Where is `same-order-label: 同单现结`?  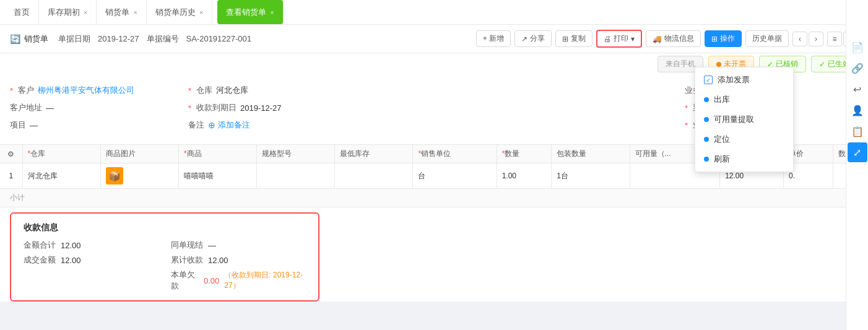
same-order-label: 同单现结 is located at coordinates (187, 245).